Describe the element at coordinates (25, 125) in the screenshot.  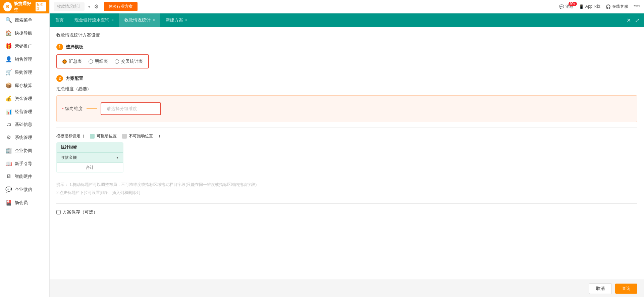
I see `sidebar-item-base: 🗂 基础信息` at that location.